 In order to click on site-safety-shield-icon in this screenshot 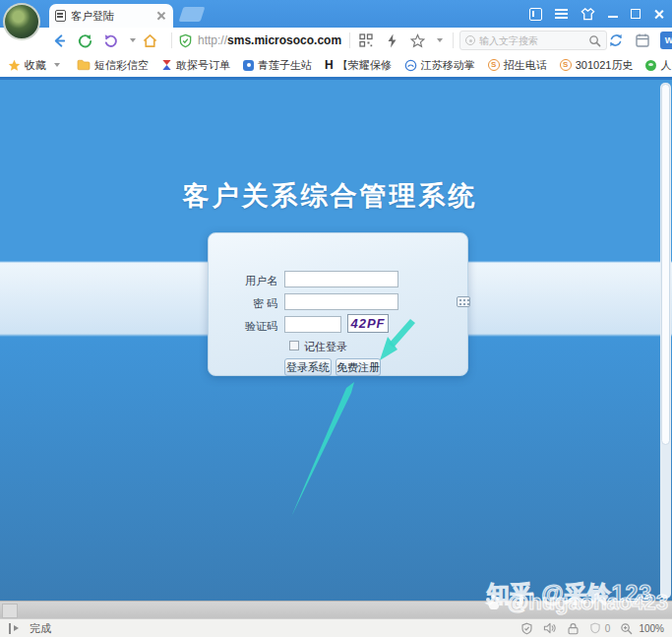, I will do `click(185, 41)`.